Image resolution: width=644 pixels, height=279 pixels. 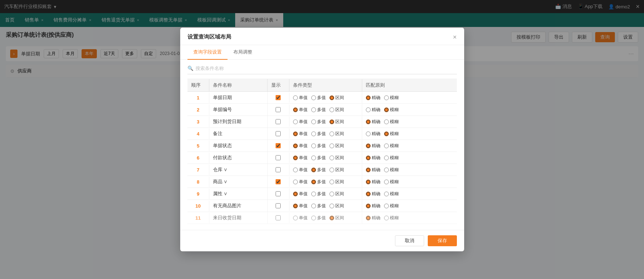 What do you see at coordinates (319, 122) in the screenshot?
I see `type-multi-3: 多值` at bounding box center [319, 122].